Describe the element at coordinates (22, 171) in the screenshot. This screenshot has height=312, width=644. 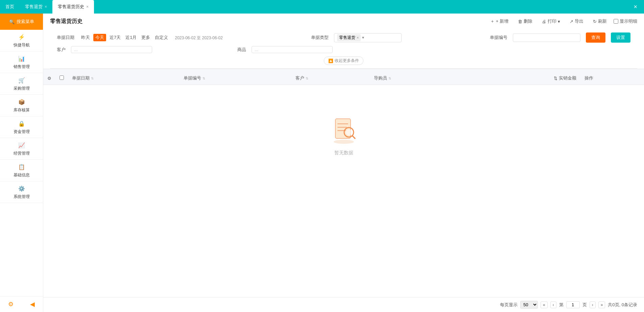
I see `sidebar-item-basic-info: 📋 基础信息` at that location.